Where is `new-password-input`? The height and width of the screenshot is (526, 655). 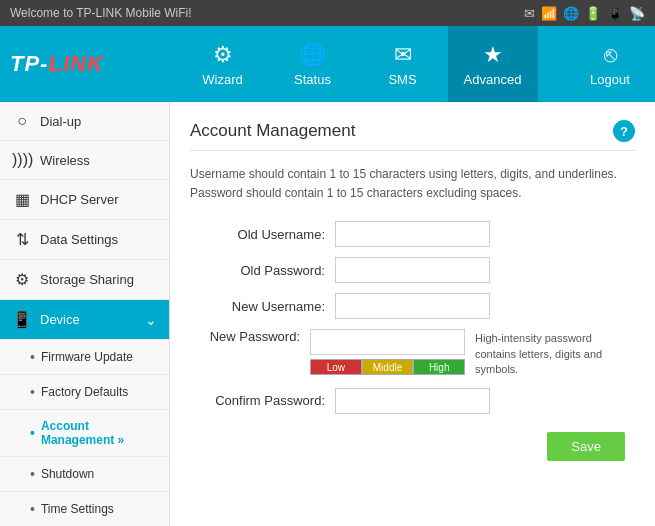 new-password-input is located at coordinates (388, 342).